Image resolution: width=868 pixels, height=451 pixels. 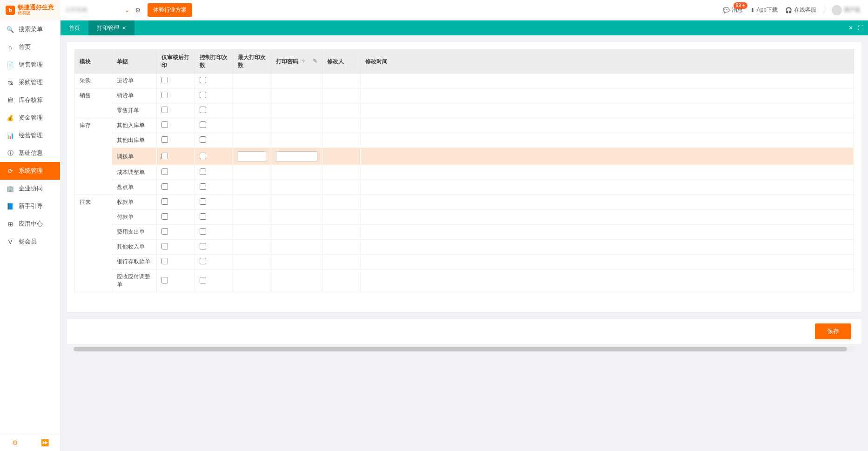 I want to click on module-cell: 采购, so click(x=94, y=81).